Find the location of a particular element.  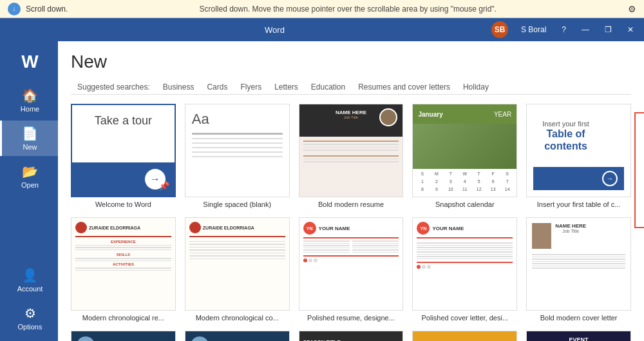

mcr-divider is located at coordinates (124, 237).